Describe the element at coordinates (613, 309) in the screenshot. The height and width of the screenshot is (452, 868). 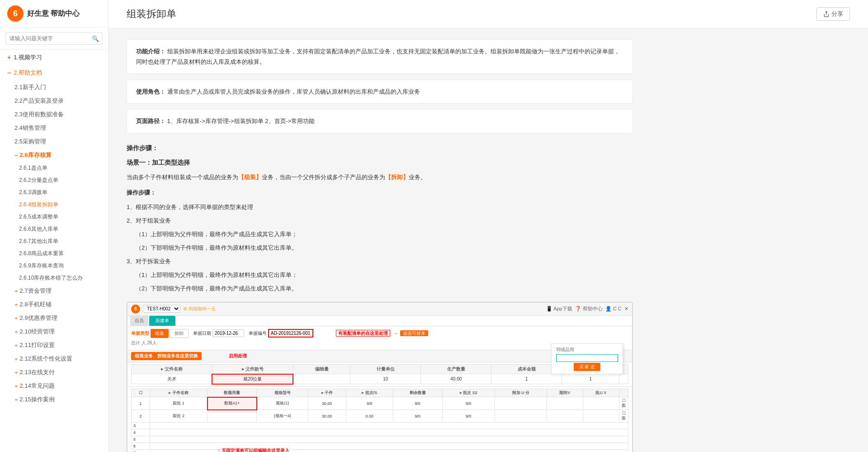
I see `sim-user: 👤 C C` at that location.